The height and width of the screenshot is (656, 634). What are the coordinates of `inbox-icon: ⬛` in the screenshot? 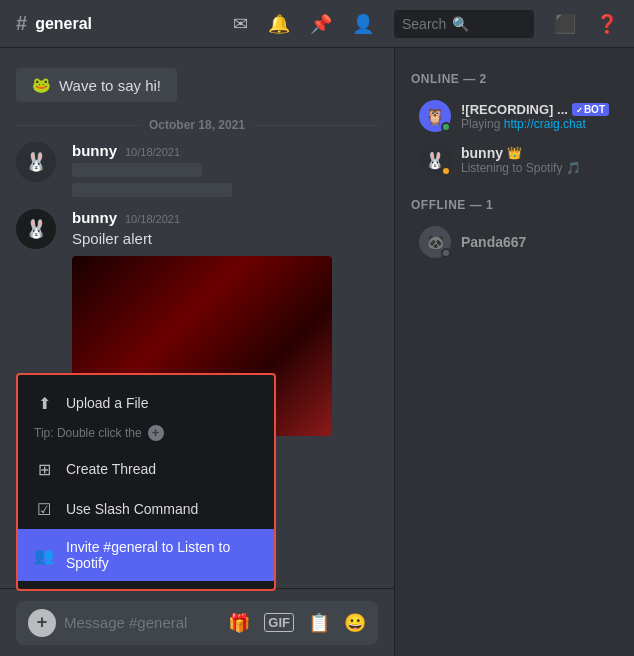 It's located at (565, 24).